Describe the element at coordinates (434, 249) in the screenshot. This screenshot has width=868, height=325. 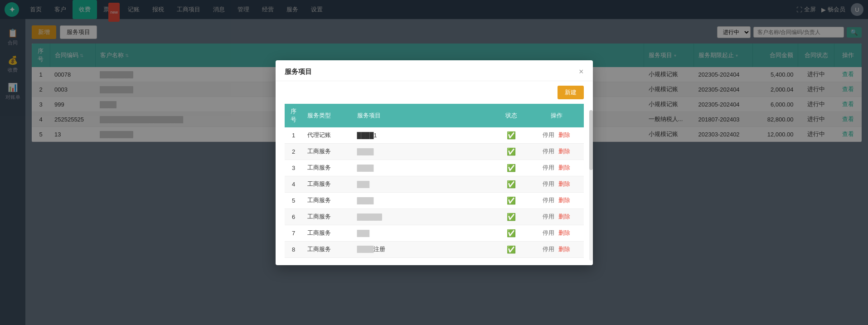
I see `modal-table-row: 8 工商服务 ████注册 ✅ 停用 删除` at that location.